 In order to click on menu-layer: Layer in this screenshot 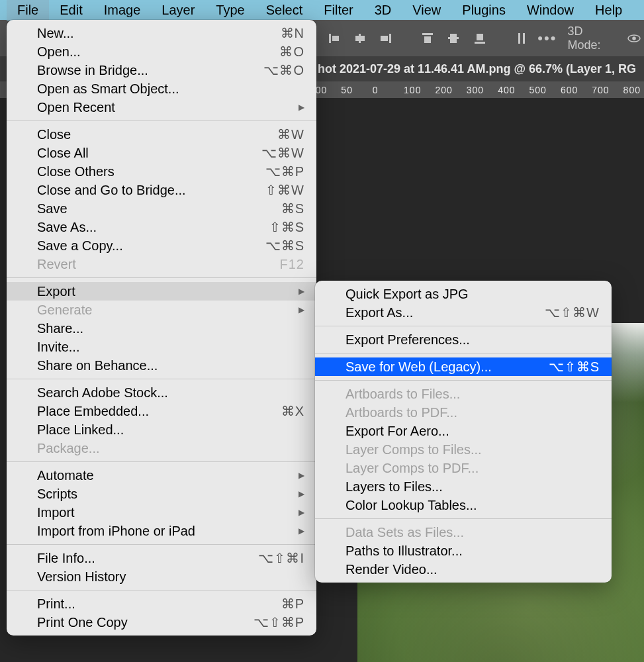, I will do `click(178, 11)`.